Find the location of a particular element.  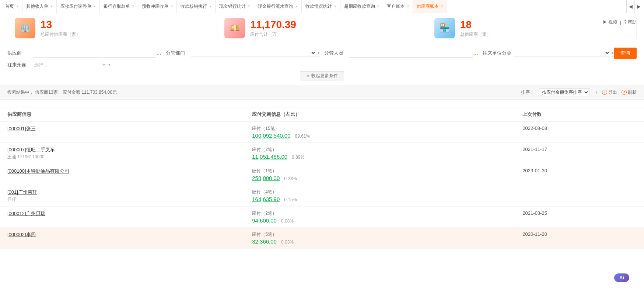

close-tab-other-income: × is located at coordinates (52, 7).